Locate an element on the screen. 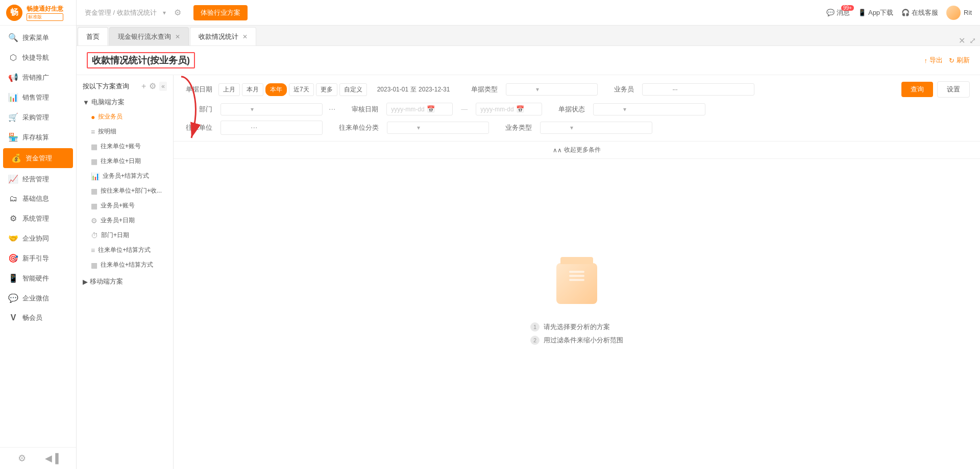 Image resolution: width=980 pixels, height=469 pixels. refresh-btn: ↻ 刷新 is located at coordinates (960, 60).